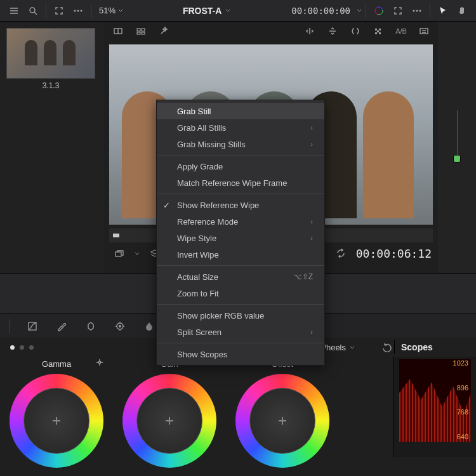  Describe the element at coordinates (62, 326) in the screenshot. I see `eyedropper-icon` at that location.